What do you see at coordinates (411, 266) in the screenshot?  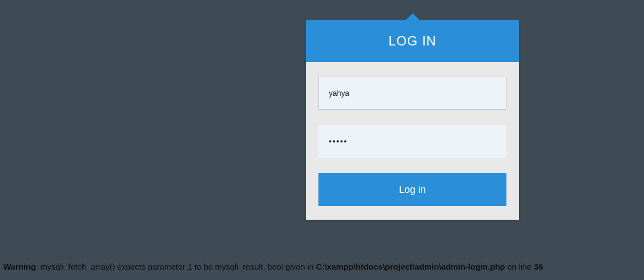 I see `warning-path: C:\xampp\htdocs\project\admin\admin-logi…` at bounding box center [411, 266].